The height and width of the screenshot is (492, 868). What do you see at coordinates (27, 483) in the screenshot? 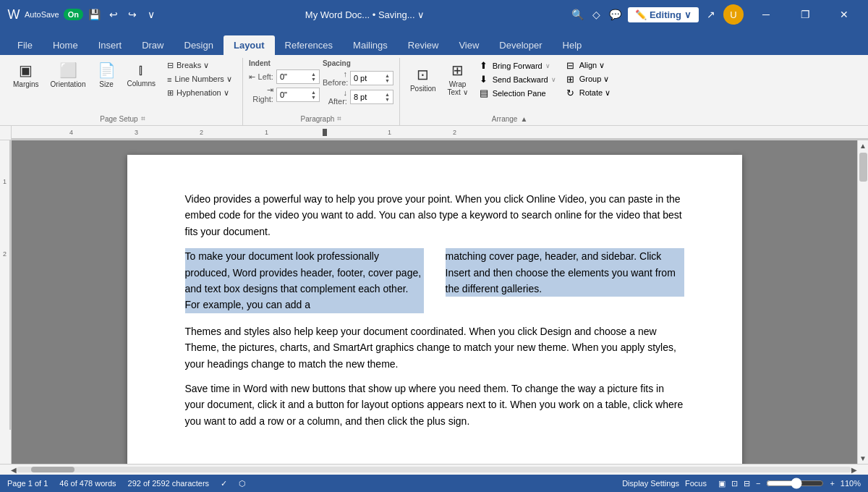
I see `page-status: Page 1 of 1` at bounding box center [27, 483].